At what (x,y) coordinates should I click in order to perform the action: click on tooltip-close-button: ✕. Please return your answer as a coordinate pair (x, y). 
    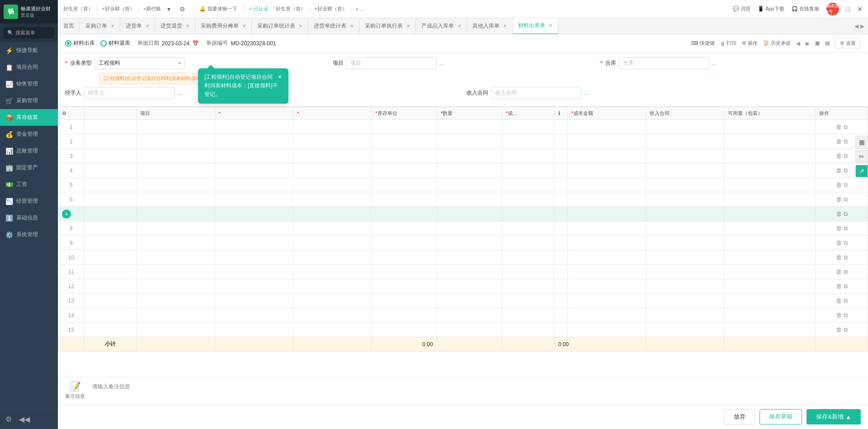
    Looking at the image, I should click on (280, 77).